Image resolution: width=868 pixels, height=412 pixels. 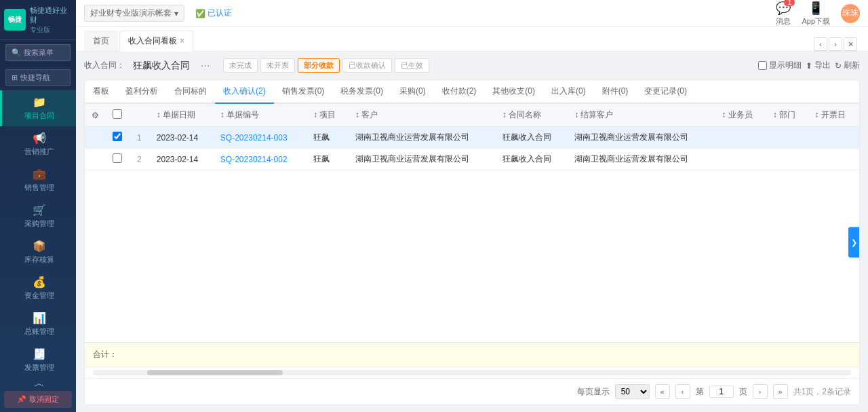 I want to click on doc-link-2: SQ-20230214-002, so click(x=254, y=160).